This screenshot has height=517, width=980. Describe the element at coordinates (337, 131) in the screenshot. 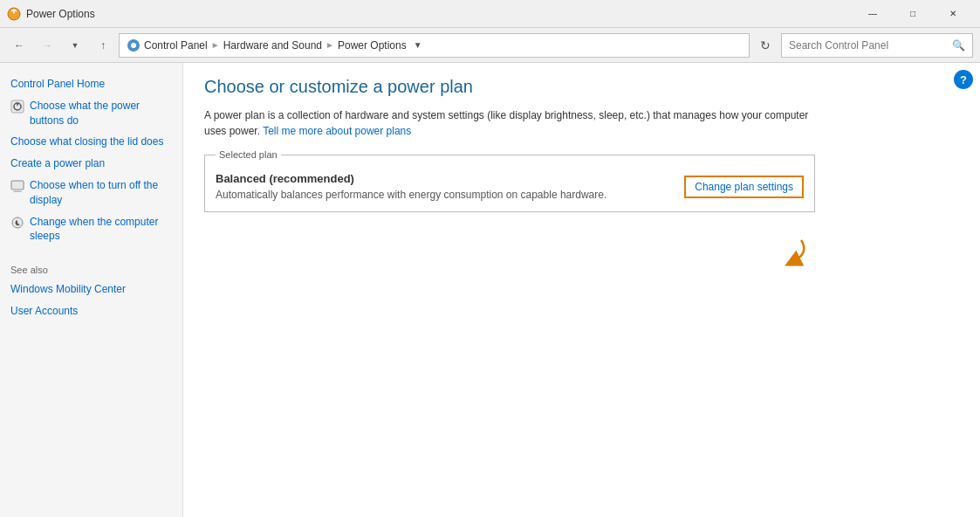

I see `learn-more-link: Tell me more about power plans` at that location.